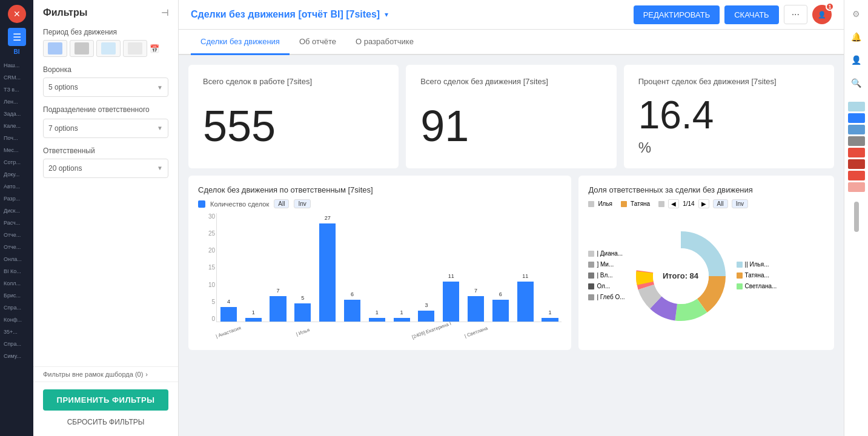 The image size is (868, 436). What do you see at coordinates (385, 42) in the screenshot?
I see `tab-about-developer: О разработчике` at bounding box center [385, 42].